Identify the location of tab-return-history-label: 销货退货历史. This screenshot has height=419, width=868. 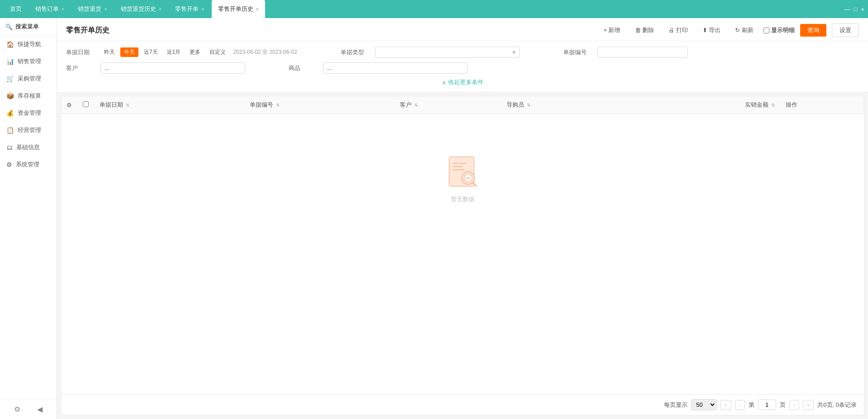
(138, 9).